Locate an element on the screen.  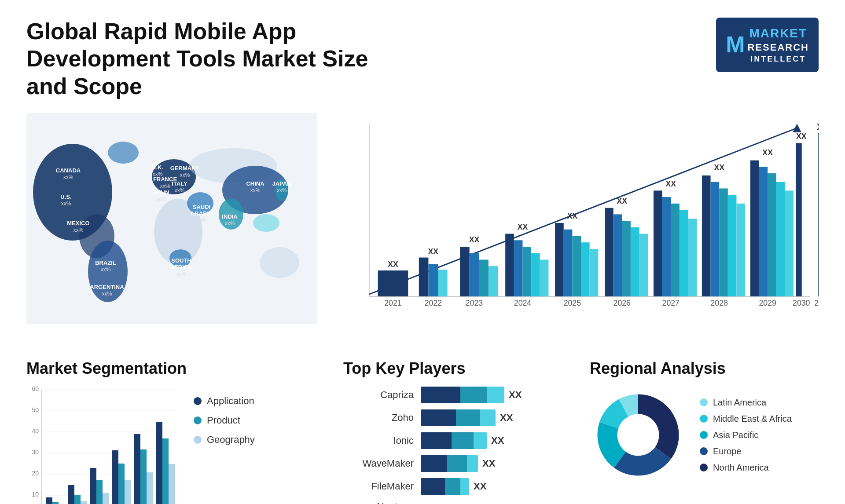
svg-text: 20 is located at coordinates (35, 473).